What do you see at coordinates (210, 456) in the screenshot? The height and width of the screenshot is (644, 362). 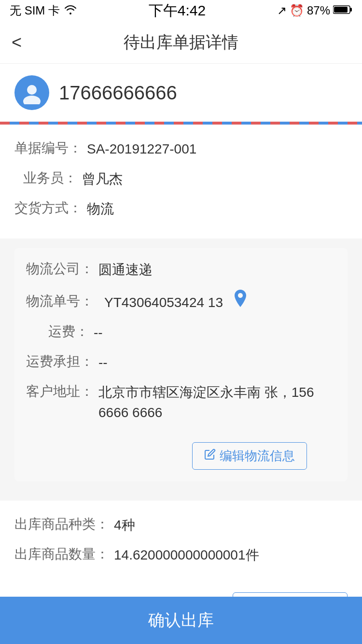 I see `edit-icon` at bounding box center [210, 456].